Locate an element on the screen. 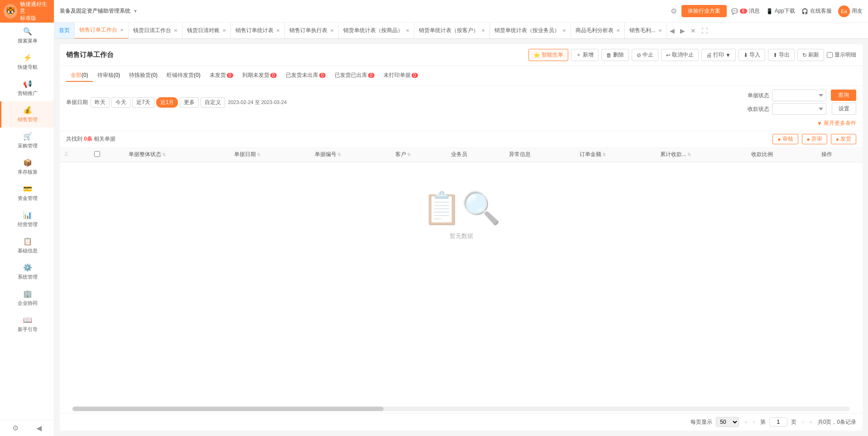  tab-sales-margin: 销售毛利... ✕ is located at coordinates (646, 31).